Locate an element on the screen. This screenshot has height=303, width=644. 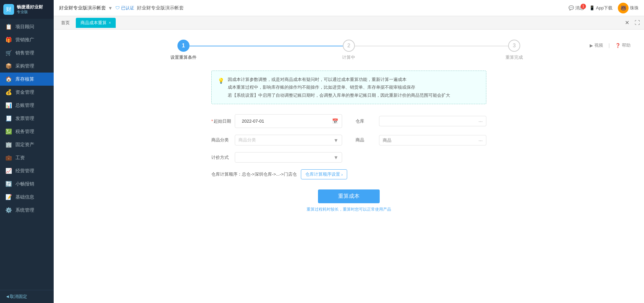
helper-actions: ▶ 视频 | ❓ 帮助 is located at coordinates (610, 45).